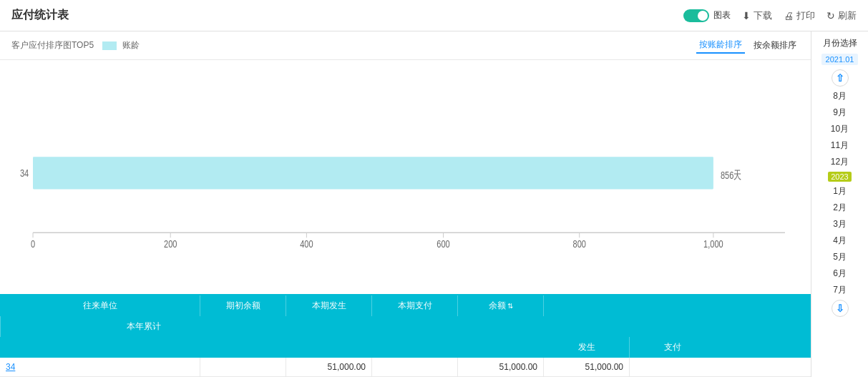 The width and height of the screenshot is (868, 377). I want to click on svg-text: 0, so click(33, 245).